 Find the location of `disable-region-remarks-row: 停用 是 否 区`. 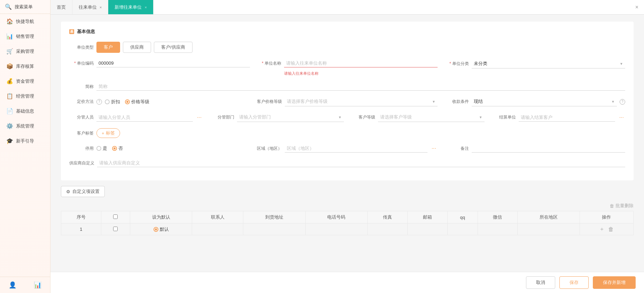

disable-region-remarks-row: 停用 是 否 区 is located at coordinates (347, 148).